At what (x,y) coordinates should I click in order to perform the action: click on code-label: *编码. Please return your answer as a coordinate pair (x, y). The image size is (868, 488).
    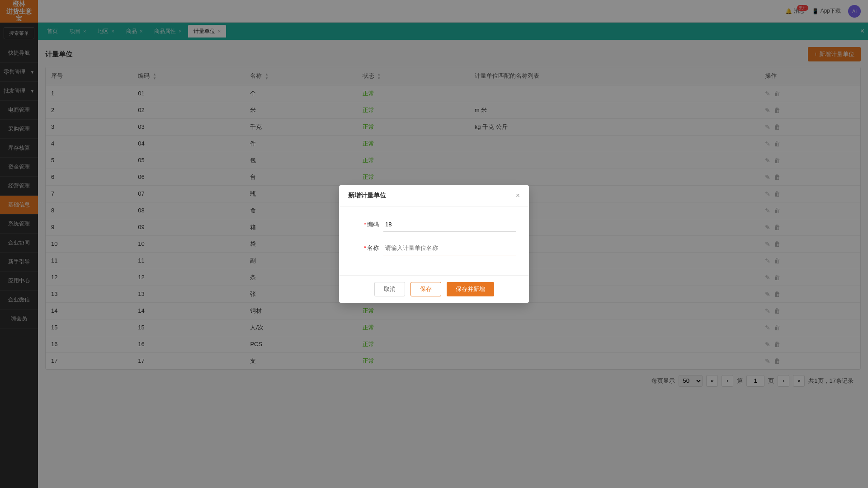
    Looking at the image, I should click on (365, 225).